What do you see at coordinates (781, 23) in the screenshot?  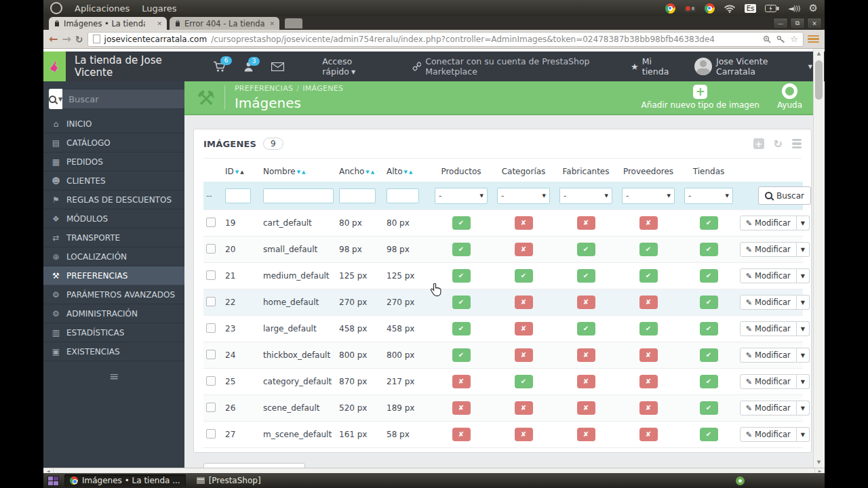 I see `minimize-button: —` at bounding box center [781, 23].